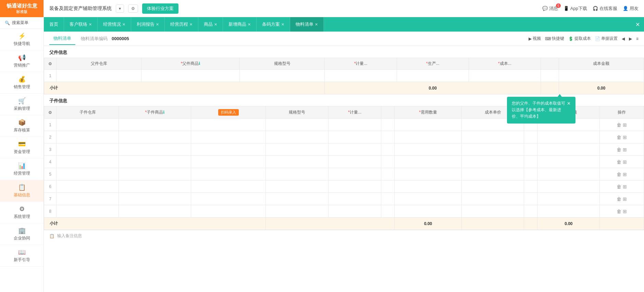  I want to click on child-row8-qty, so click(428, 211).